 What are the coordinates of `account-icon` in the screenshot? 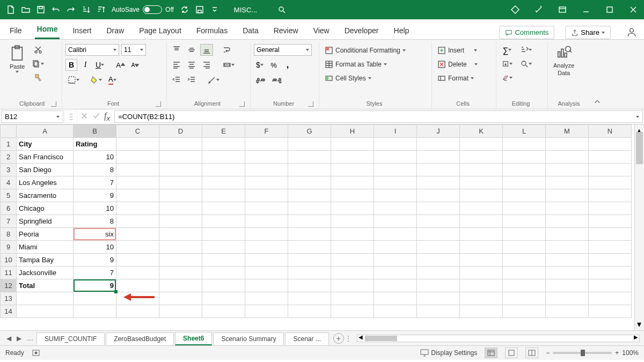 It's located at (632, 33).